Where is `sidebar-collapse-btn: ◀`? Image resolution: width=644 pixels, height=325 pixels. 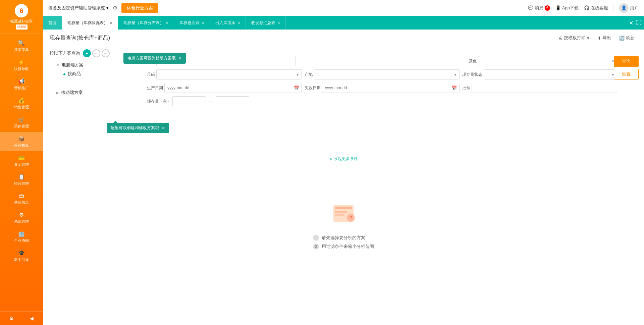
sidebar-collapse-btn: ◀ is located at coordinates (32, 318).